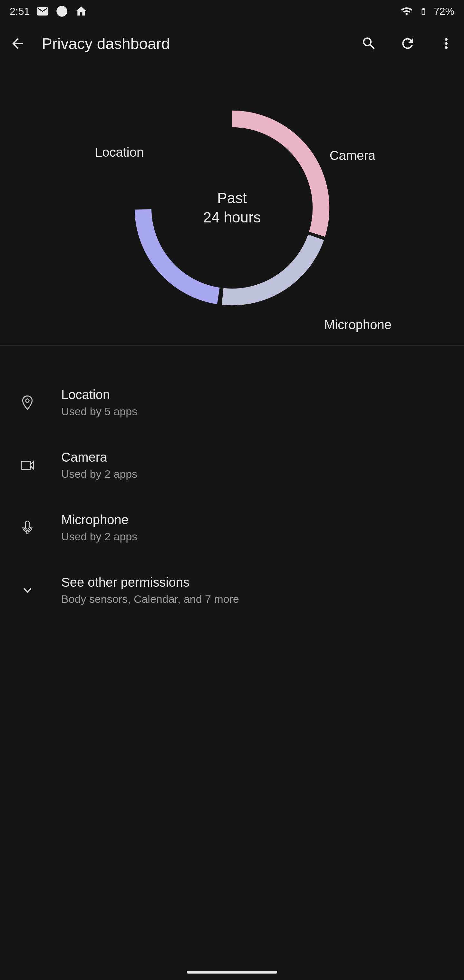  Describe the element at coordinates (99, 465) in the screenshot. I see `list-content: Camera Used by 2 apps` at that location.